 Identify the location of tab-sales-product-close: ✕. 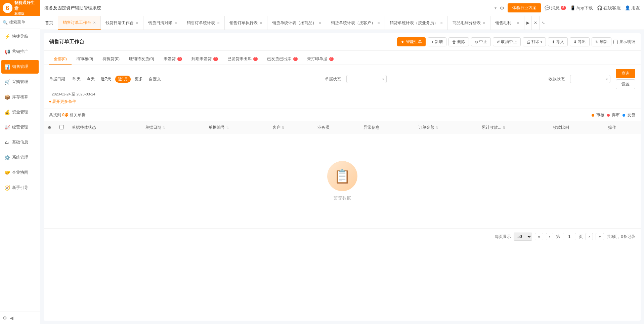
(320, 23).